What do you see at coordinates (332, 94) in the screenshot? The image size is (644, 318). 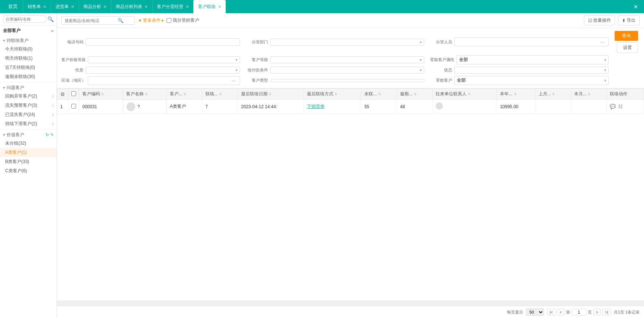 I see `th-last-method: 最后联络方式 ⇅` at bounding box center [332, 94].